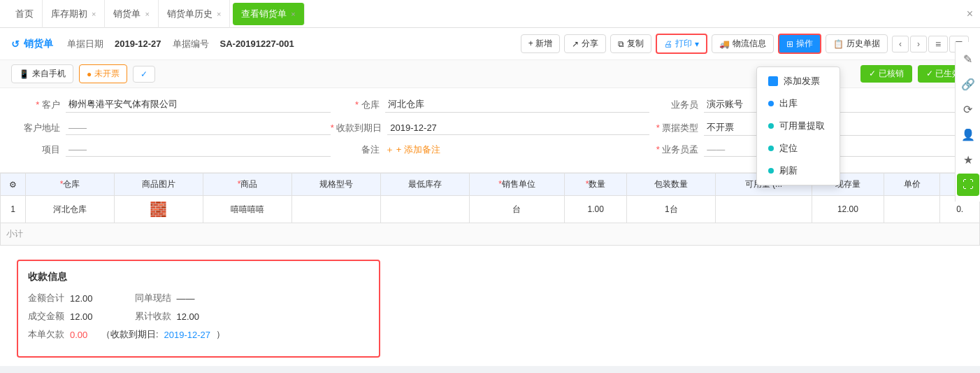  I want to click on cumulative-field: 累计收款 12.00, so click(168, 316).